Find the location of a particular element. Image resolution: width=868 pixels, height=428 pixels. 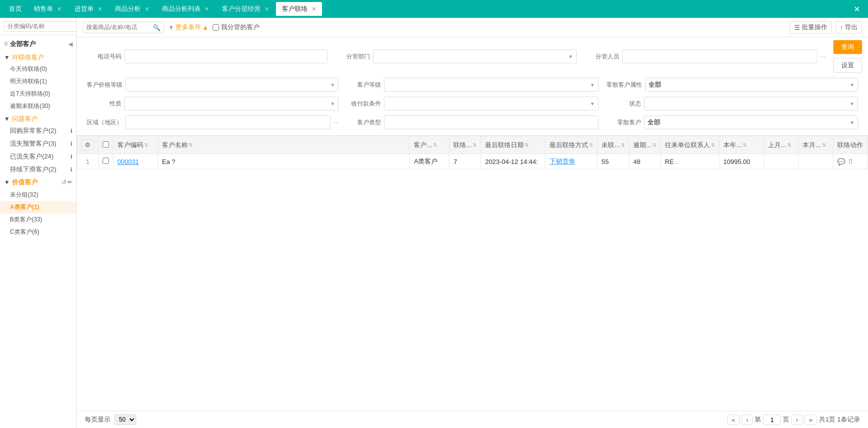

query-btn: 查询 is located at coordinates (848, 47).